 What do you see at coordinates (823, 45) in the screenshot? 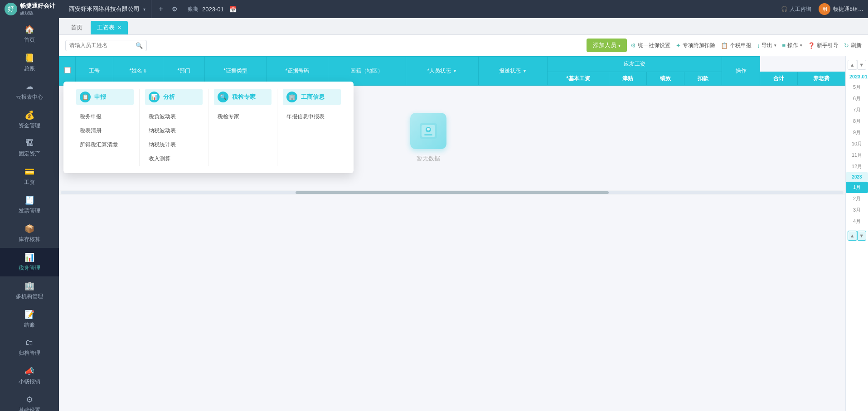
I see `guide-button: ❓ 新手引导` at bounding box center [823, 45].